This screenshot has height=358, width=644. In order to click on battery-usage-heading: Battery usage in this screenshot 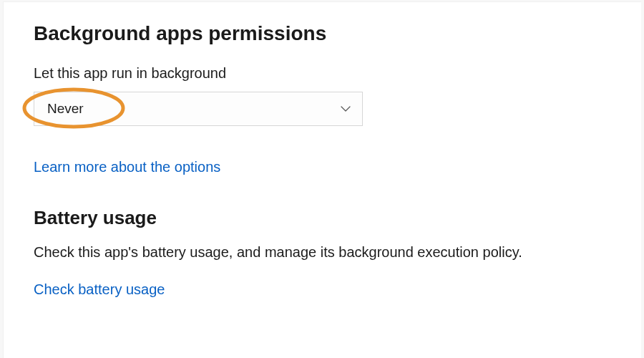, I will do `click(322, 218)`.